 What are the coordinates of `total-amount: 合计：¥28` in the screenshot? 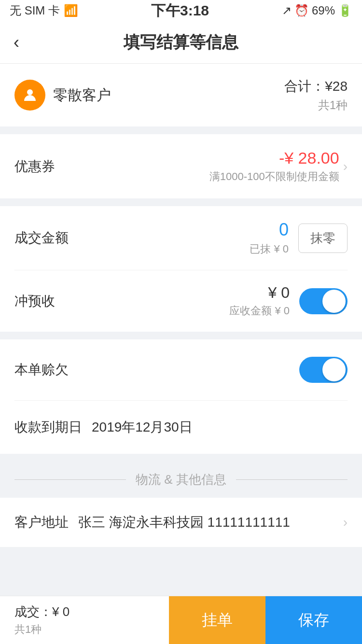 It's located at (316, 86).